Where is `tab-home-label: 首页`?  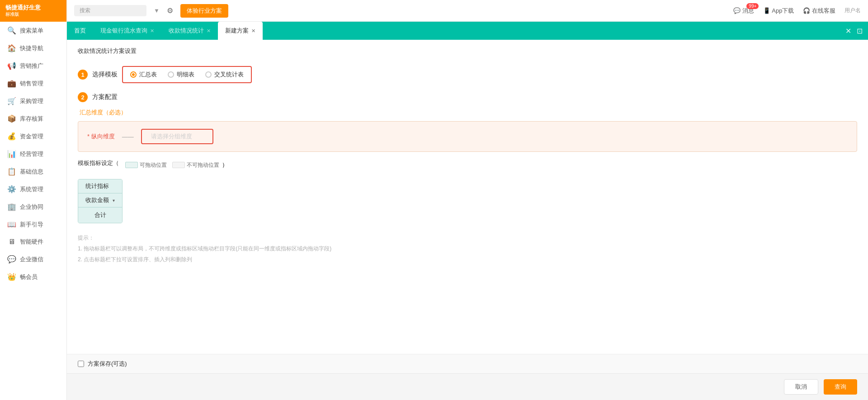
tab-home-label: 首页 is located at coordinates (80, 31).